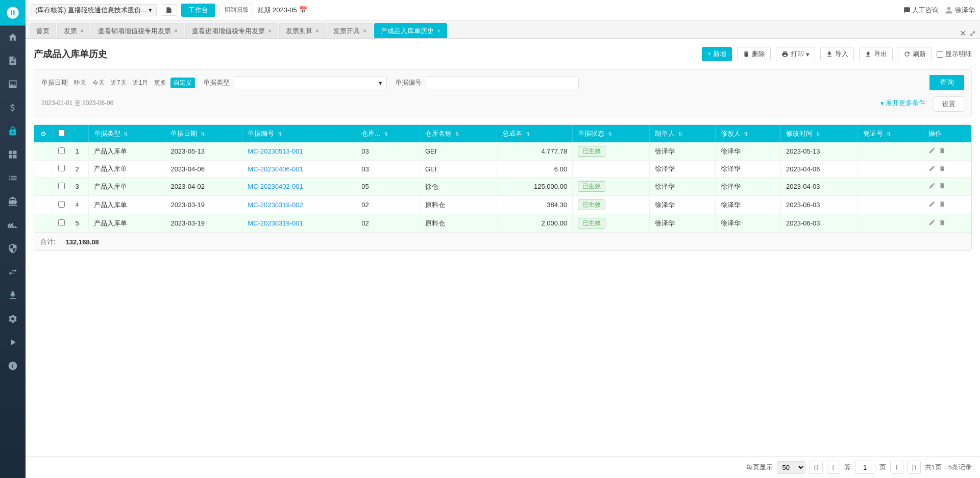 This screenshot has width=980, height=478. Describe the element at coordinates (388, 134) in the screenshot. I see `th-warehouse-code: 仓库... ⇅` at that location.